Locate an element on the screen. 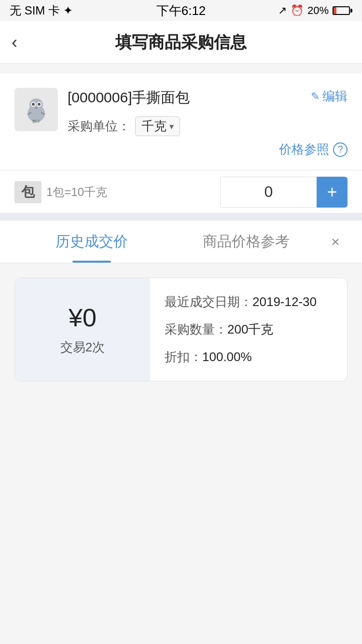 This screenshot has height=644, width=362. product-id: [0000006] is located at coordinates (99, 98).